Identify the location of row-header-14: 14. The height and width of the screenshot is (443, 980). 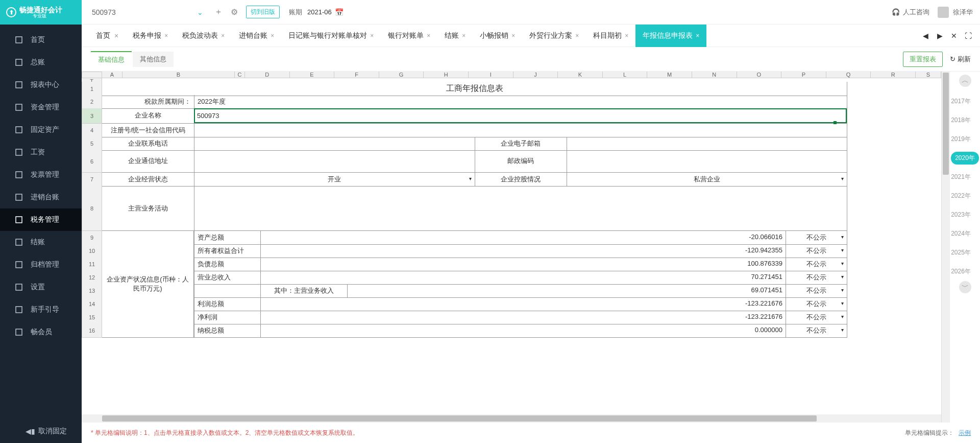
(92, 305).